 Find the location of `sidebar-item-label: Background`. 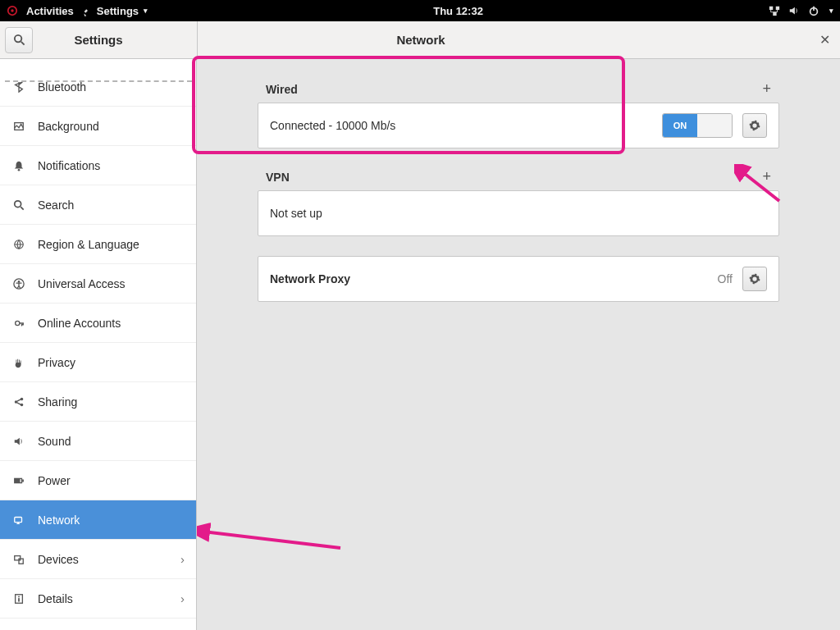

sidebar-item-label: Background is located at coordinates (112, 126).